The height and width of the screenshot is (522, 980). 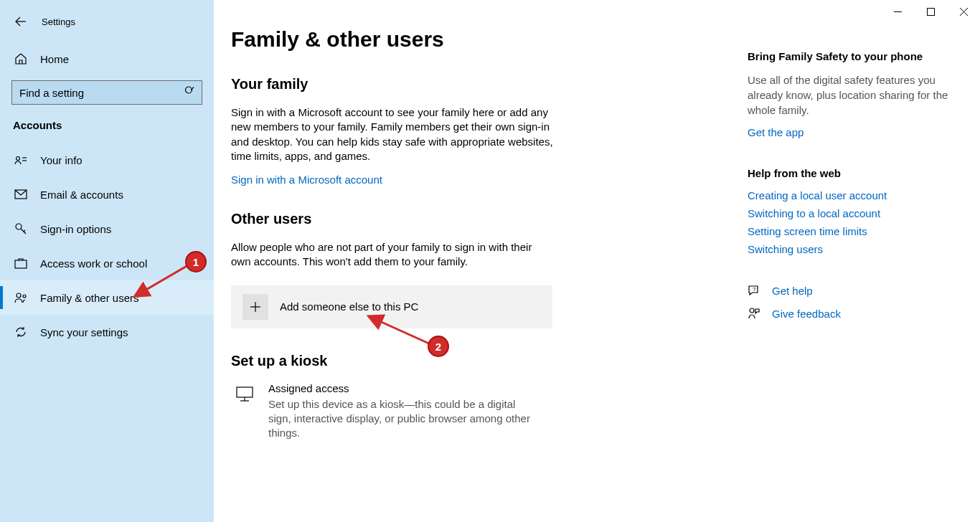 I want to click on kiosk-title: Assigned access, so click(x=405, y=389).